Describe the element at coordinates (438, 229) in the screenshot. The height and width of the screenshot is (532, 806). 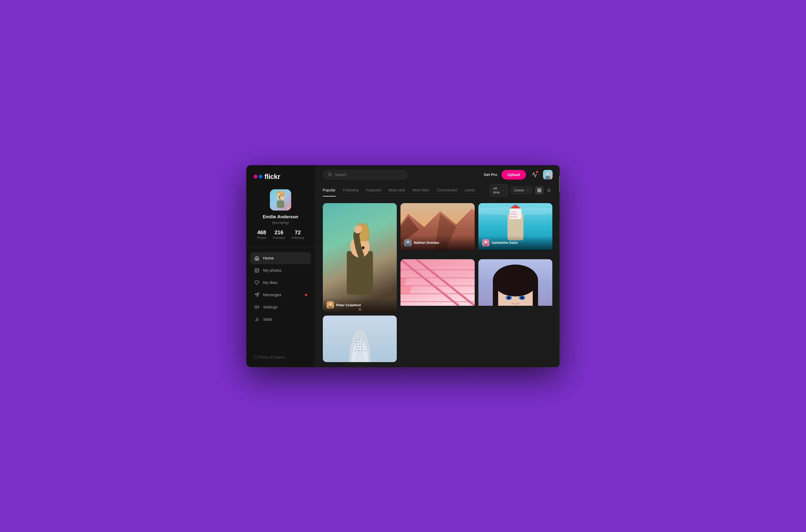
I see `photo-card-2: Nathan Dumlao` at that location.